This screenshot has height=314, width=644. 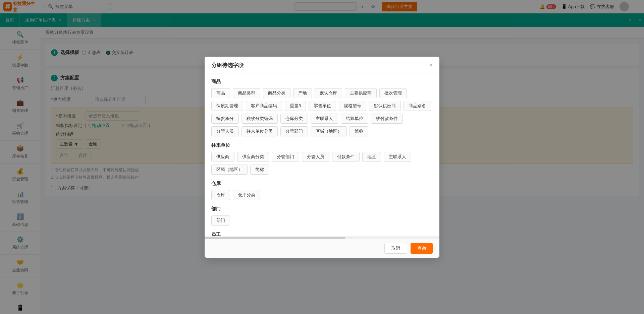 What do you see at coordinates (322, 112) in the screenshot?
I see `field-tags-product: 商品商品类型商品分类产地默认仓库主要供应商批次管理保质期管理客户商品编码重量3零…` at bounding box center [322, 112].